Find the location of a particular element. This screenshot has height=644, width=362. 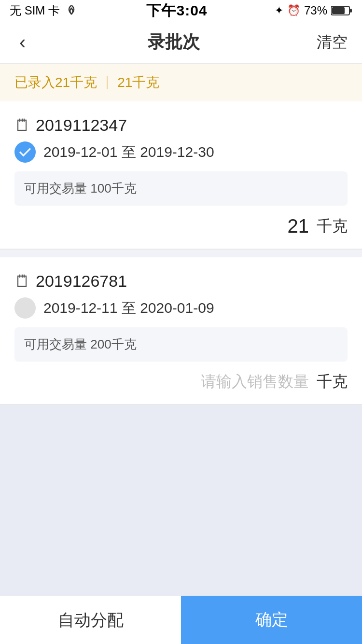

batch-2-unit: 千克 is located at coordinates (332, 382).